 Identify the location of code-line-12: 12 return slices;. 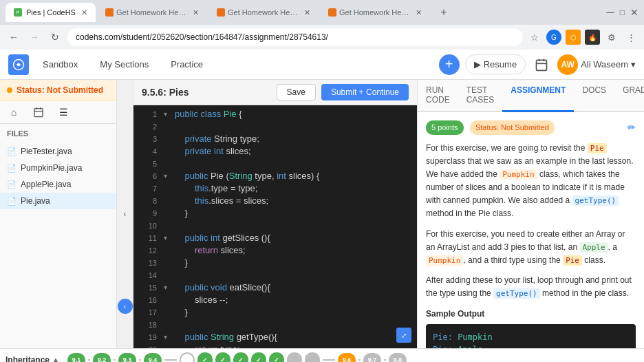
(275, 251).